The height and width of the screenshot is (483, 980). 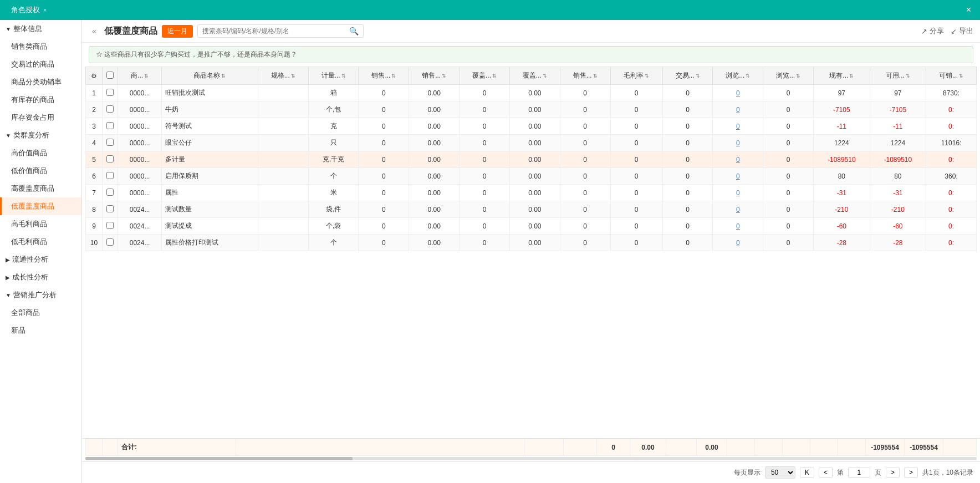 I want to click on next-page-button: >, so click(x=892, y=472).